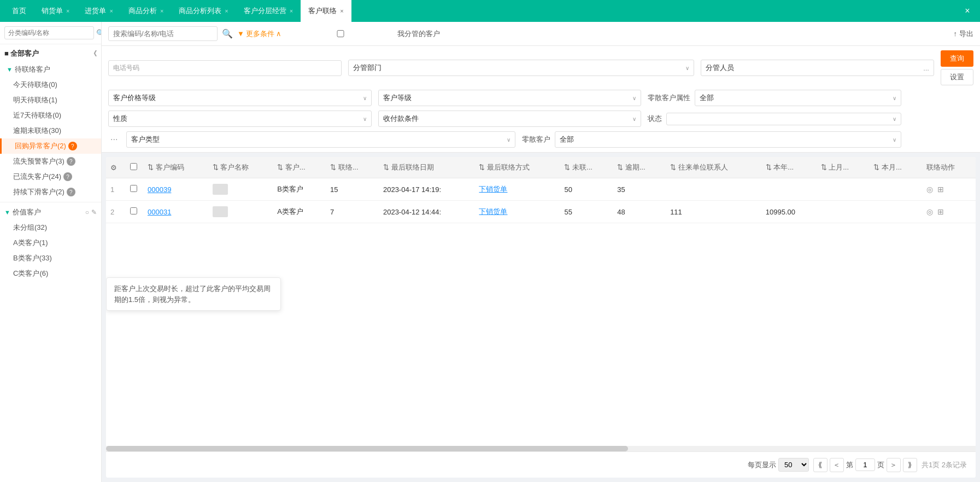  Describe the element at coordinates (50, 177) in the screenshot. I see `sidebar-item-lost-customers: 已流失客户(24) ?` at that location.